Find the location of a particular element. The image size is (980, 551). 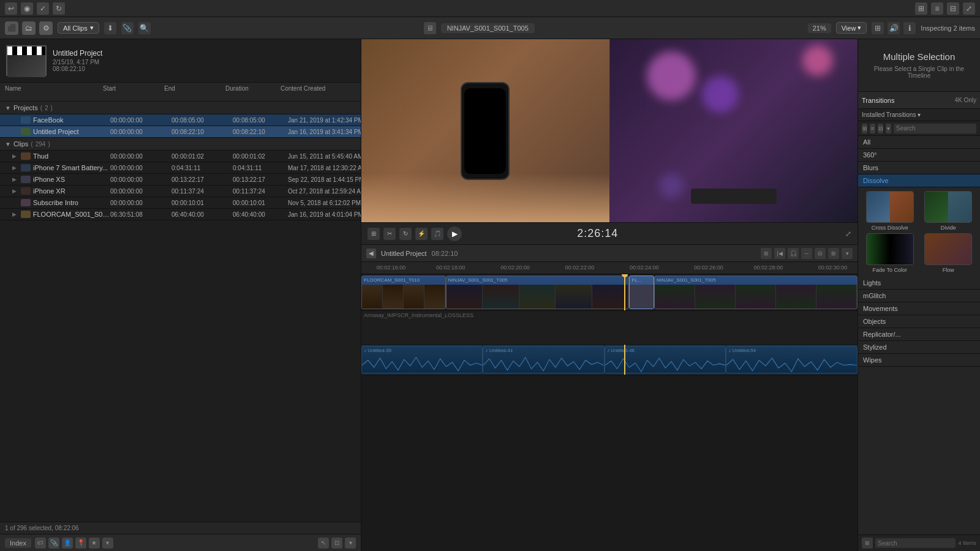

layout-icon: ⊞ is located at coordinates (878, 28).